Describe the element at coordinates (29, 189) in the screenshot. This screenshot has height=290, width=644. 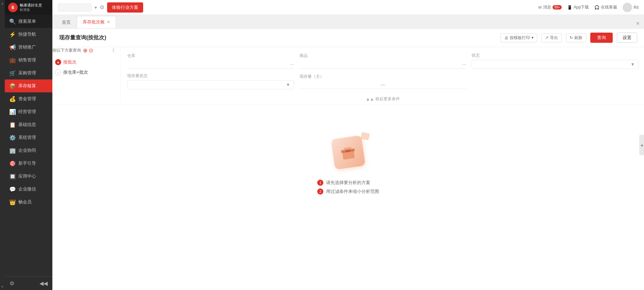
I see `sidebar-item-wechat: 💬 企业微信` at that location.